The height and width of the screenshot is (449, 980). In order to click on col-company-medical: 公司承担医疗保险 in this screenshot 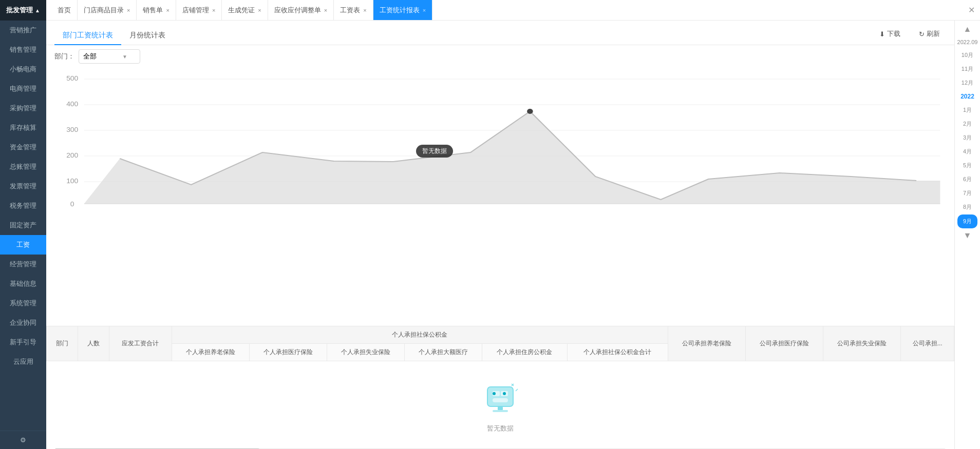, I will do `click(785, 344)`.